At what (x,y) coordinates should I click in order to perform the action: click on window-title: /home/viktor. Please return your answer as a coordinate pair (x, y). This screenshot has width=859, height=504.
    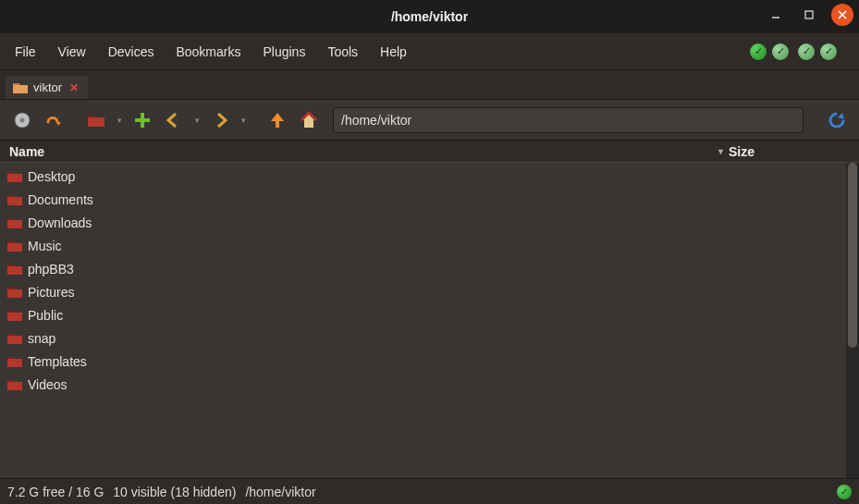
    Looking at the image, I should click on (429, 17).